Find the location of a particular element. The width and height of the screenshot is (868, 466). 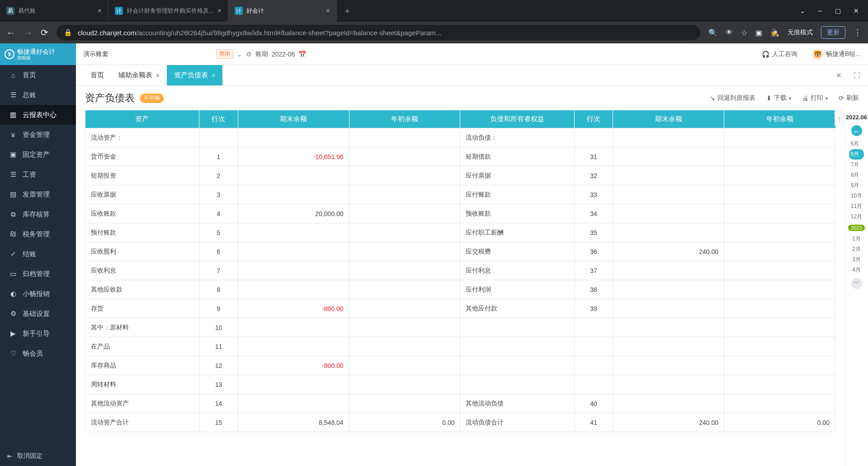

account-name: 演示账套 is located at coordinates (96, 54).